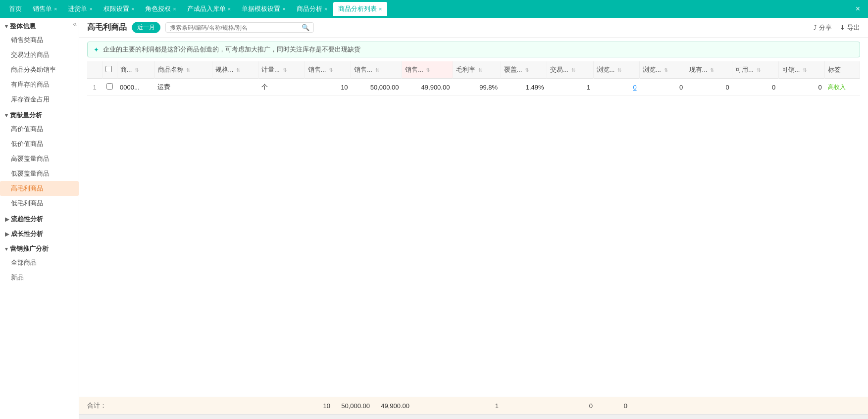 Image resolution: width=868 pixels, height=419 pixels. What do you see at coordinates (40, 70) in the screenshot?
I see `sidebar-item-category-rate: 商品分类助销率` at bounding box center [40, 70].